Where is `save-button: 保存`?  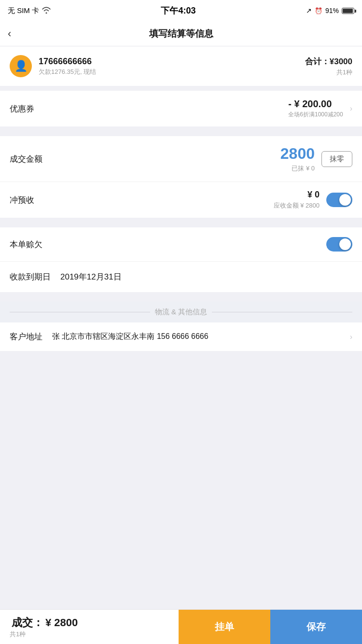
save-button: 保存 is located at coordinates (316, 627).